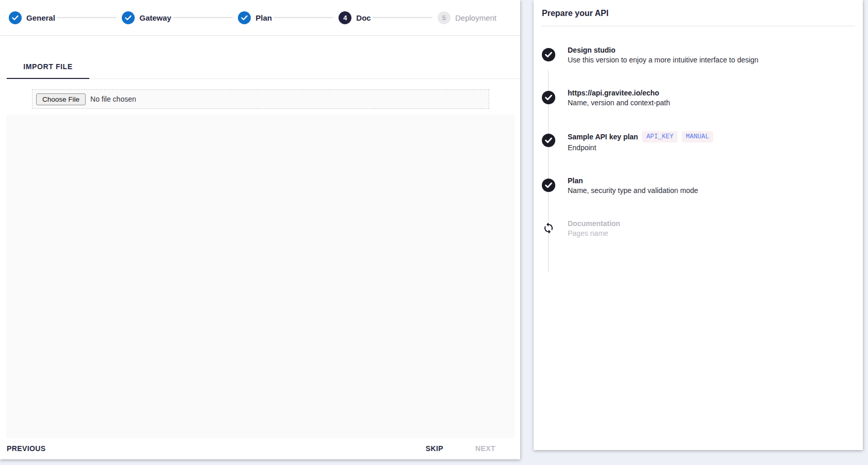 The width and height of the screenshot is (868, 465). Describe the element at coordinates (260, 448) in the screenshot. I see `wizard-footer: PREVIOUS SKIP NEXT` at that location.